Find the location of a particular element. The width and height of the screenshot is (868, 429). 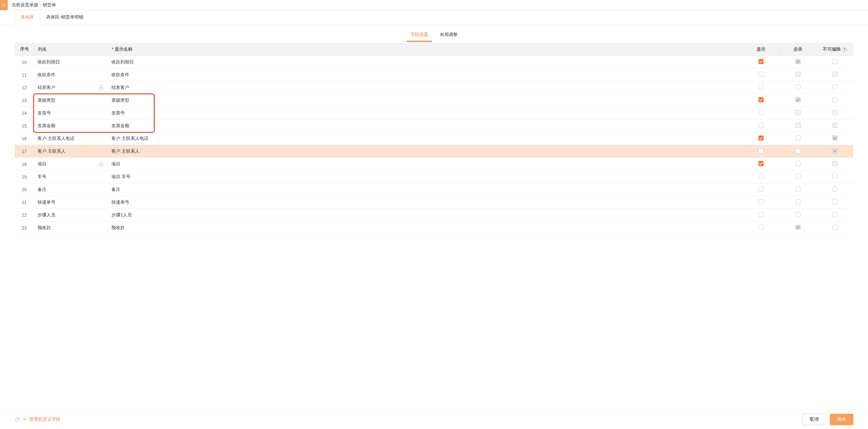

table-row: 23 预收款 预收款 is located at coordinates (434, 228).